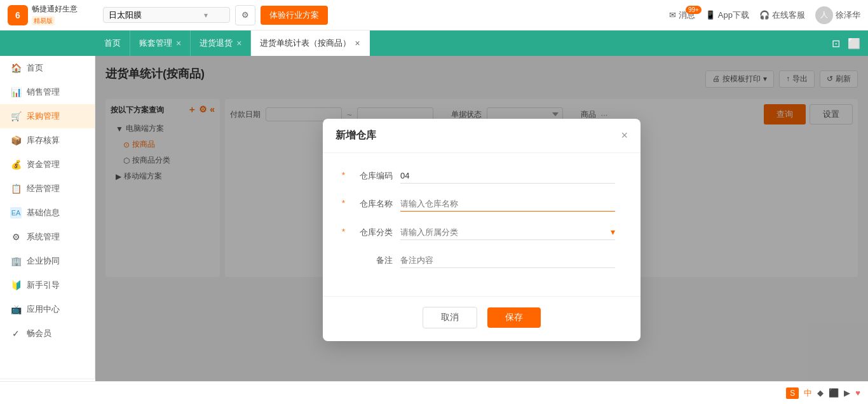 Image resolution: width=868 pixels, height=404 pixels. What do you see at coordinates (47, 92) in the screenshot?
I see `sidebar-item-sales: 📊 销售管理` at bounding box center [47, 92].